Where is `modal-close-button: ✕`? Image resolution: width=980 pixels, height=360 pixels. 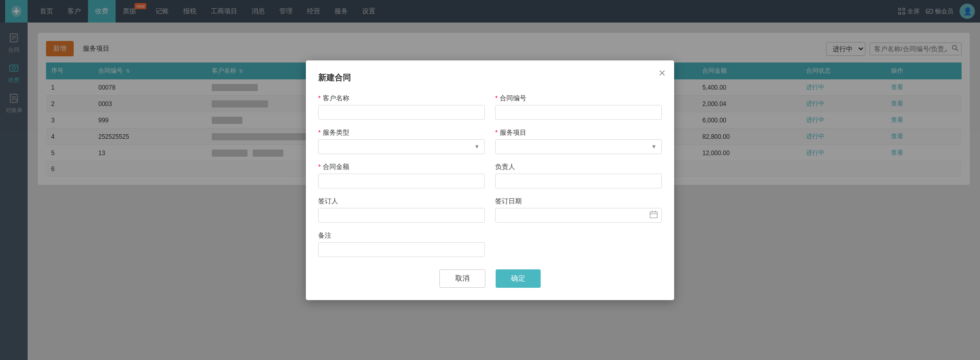 modal-close-button: ✕ is located at coordinates (662, 73).